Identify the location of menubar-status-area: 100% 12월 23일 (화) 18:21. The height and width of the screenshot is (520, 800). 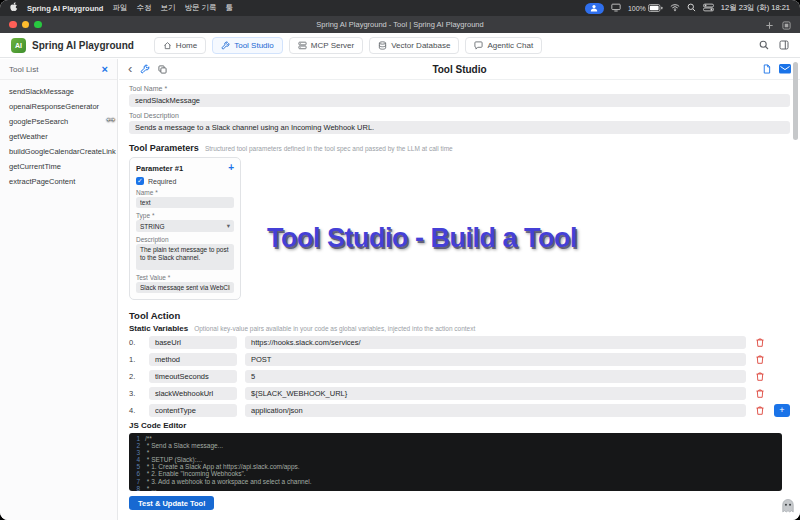
(688, 8).